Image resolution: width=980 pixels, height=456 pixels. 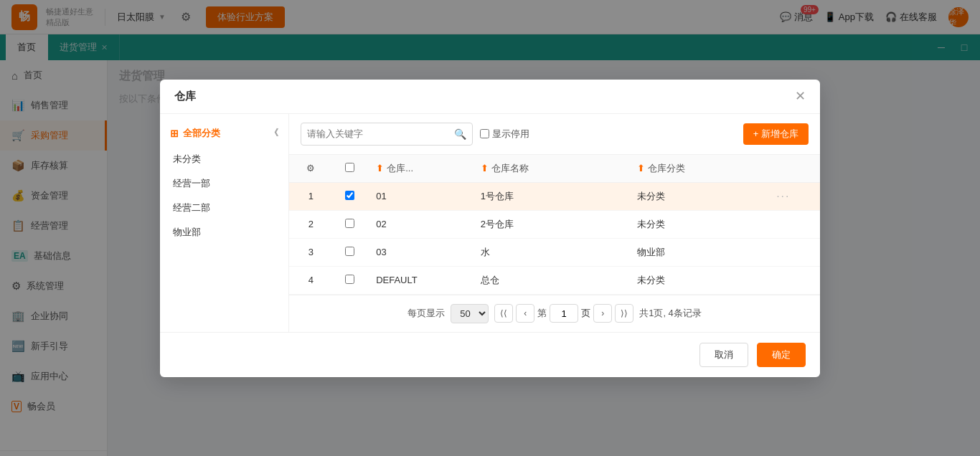 I want to click on cell-code: 01, so click(x=420, y=196).